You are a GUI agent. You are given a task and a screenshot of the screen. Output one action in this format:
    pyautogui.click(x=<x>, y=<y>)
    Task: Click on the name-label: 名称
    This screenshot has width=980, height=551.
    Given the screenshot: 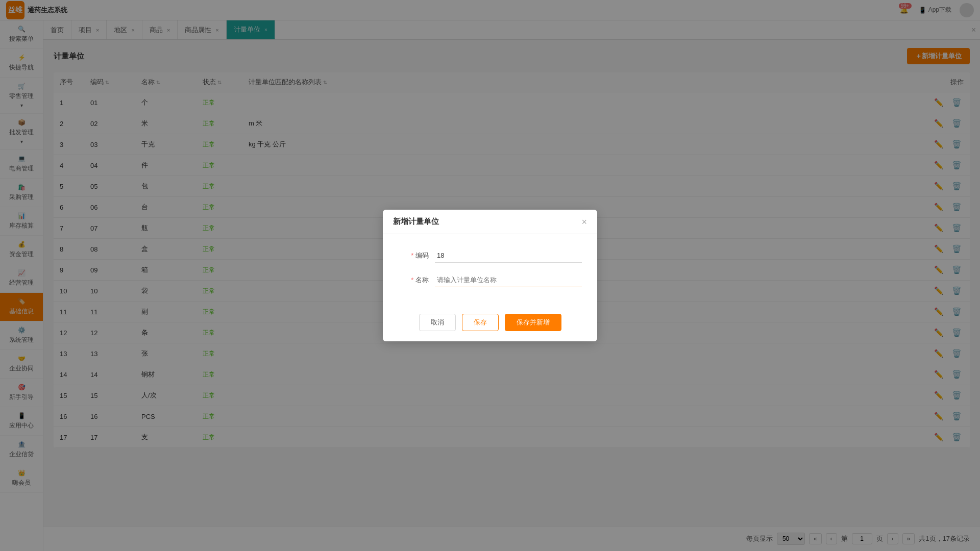 What is the action you would take?
    pyautogui.click(x=413, y=280)
    